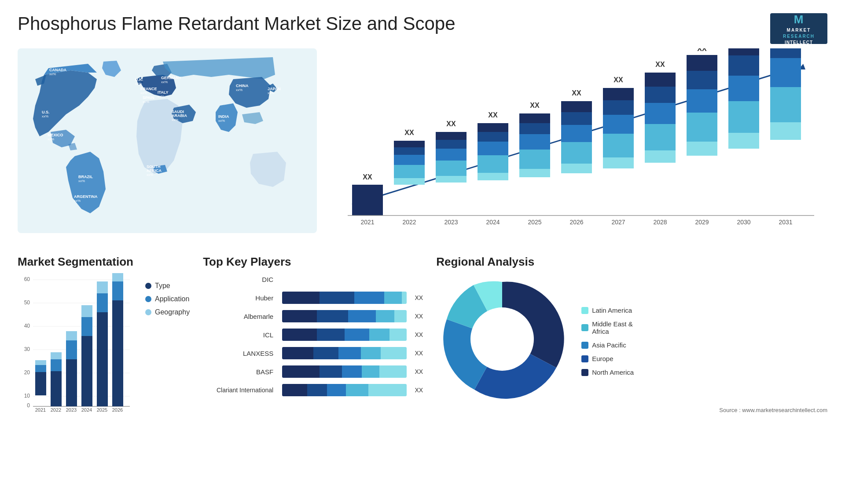 The width and height of the screenshot is (845, 504). What do you see at coordinates (577, 157) in the screenshot?
I see `bar-2026: XX 2026` at bounding box center [577, 157].